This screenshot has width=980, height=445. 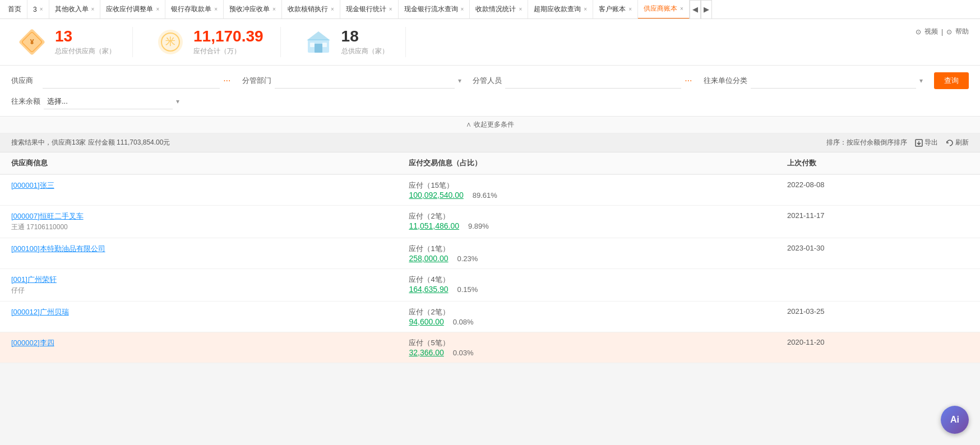 What do you see at coordinates (460, 81) in the screenshot?
I see `dept-dropdown-icon: ▾` at bounding box center [460, 81].